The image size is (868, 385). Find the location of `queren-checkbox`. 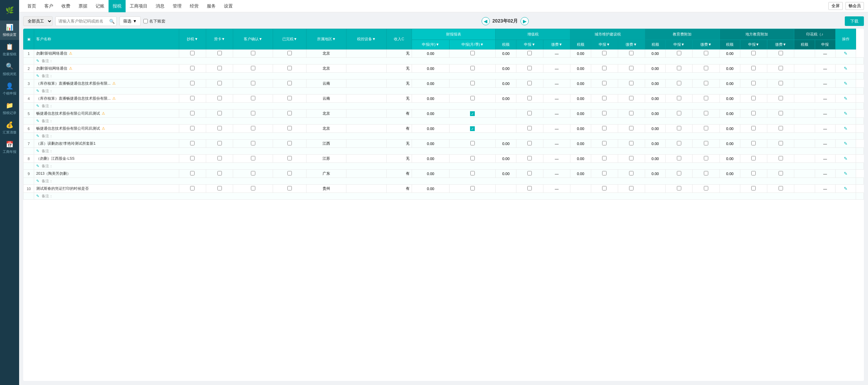

queren-checkbox is located at coordinates (253, 128).